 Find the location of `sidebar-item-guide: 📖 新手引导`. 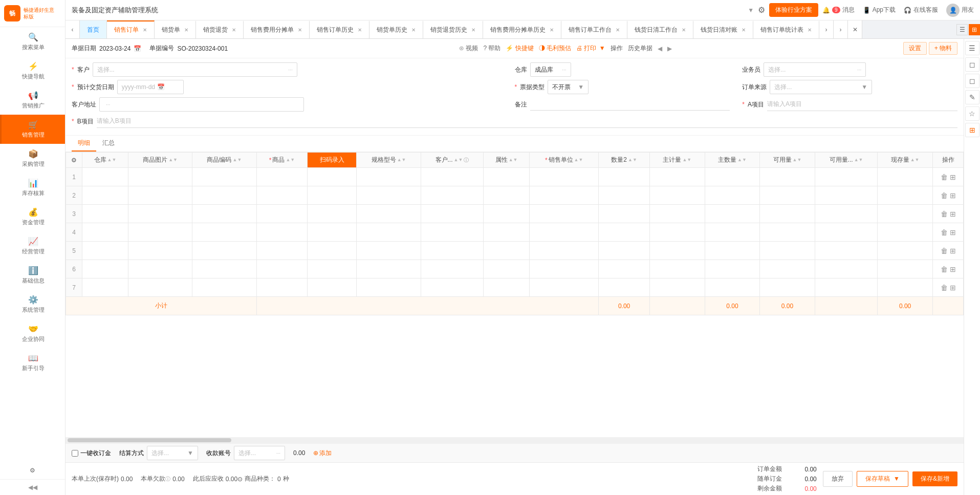

sidebar-item-guide: 📖 新手引导 is located at coordinates (33, 362).